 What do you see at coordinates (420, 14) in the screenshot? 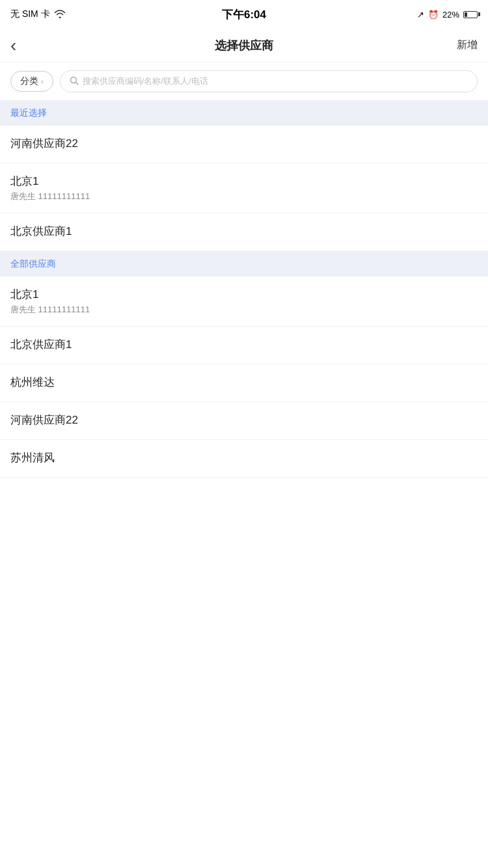
I see `location-icon: ↗` at bounding box center [420, 14].